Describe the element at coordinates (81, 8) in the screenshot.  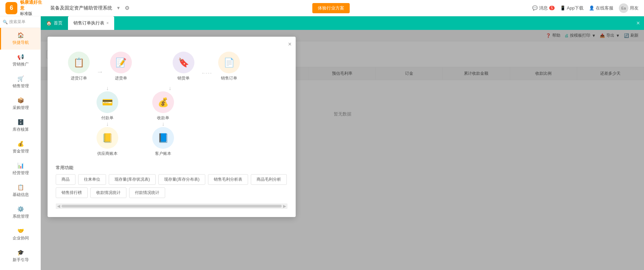
I see `system-title: 装备及固定资产辅助管理系统` at that location.